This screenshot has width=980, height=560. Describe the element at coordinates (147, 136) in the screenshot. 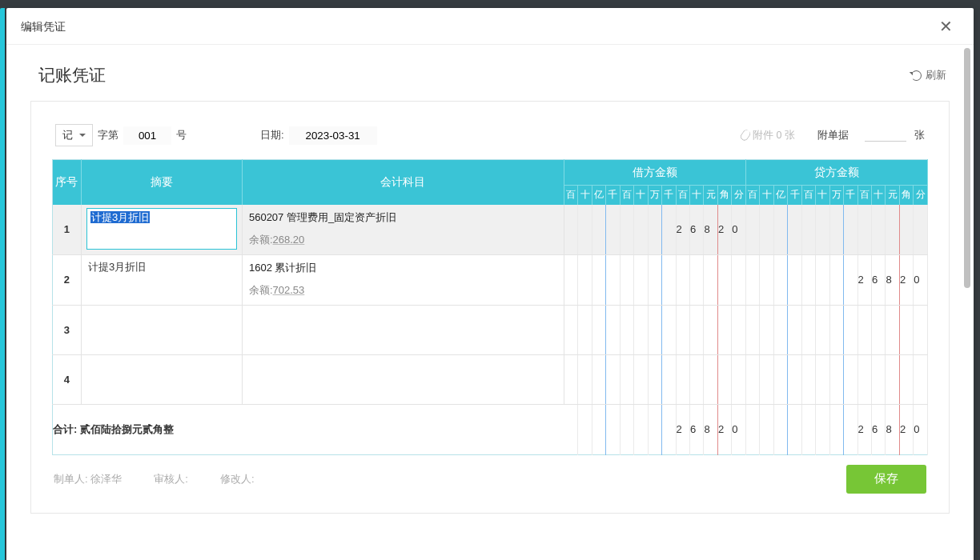

I see `voucher-number-input` at that location.